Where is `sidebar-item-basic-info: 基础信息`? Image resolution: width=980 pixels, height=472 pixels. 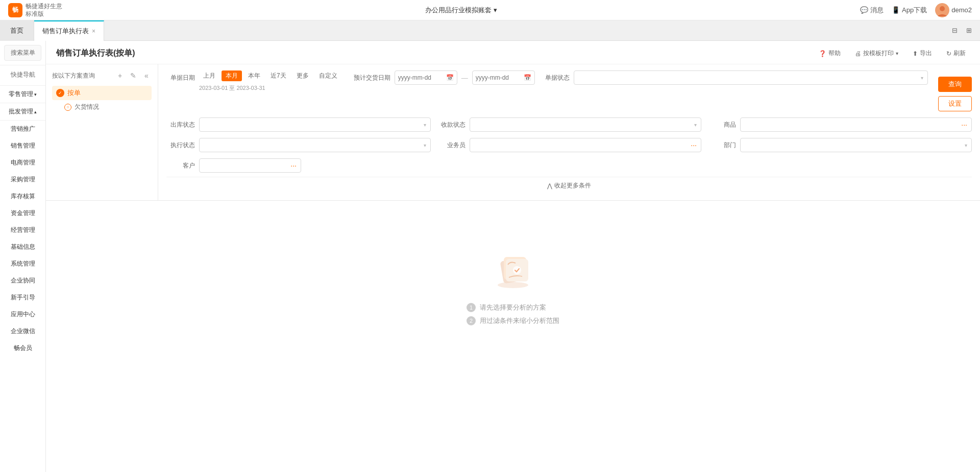
sidebar-item-basic-info: 基础信息 is located at coordinates (22, 247).